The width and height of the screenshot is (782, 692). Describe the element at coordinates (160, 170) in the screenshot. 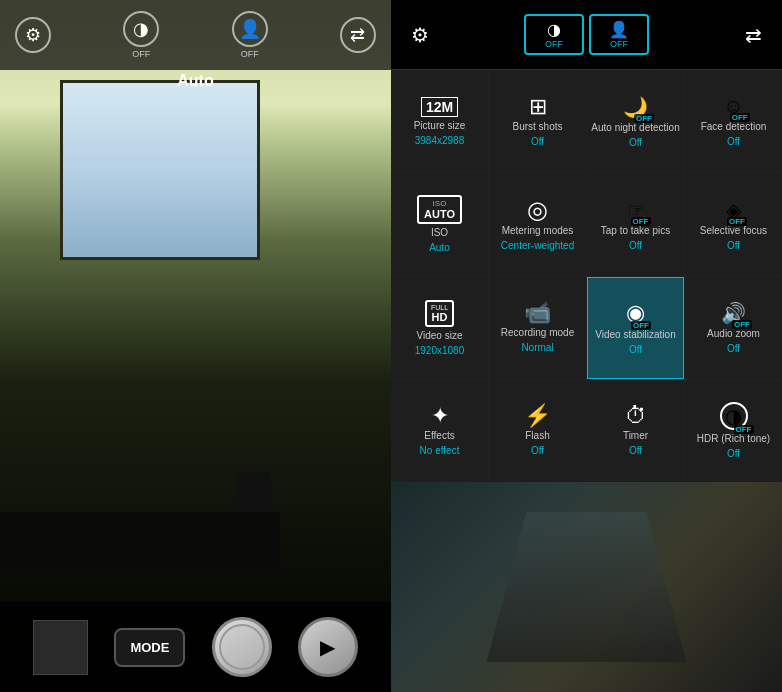

I see `window-frame` at that location.